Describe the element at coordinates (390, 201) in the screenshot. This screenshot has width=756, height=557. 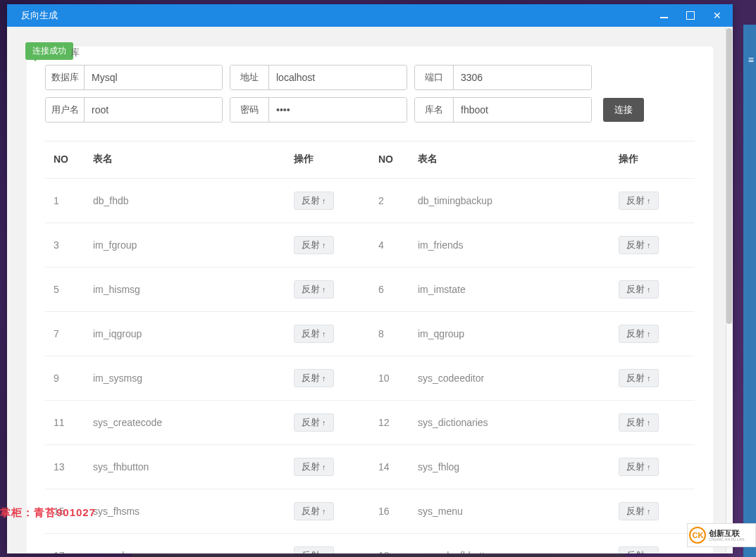
I see `row-no: 2` at that location.